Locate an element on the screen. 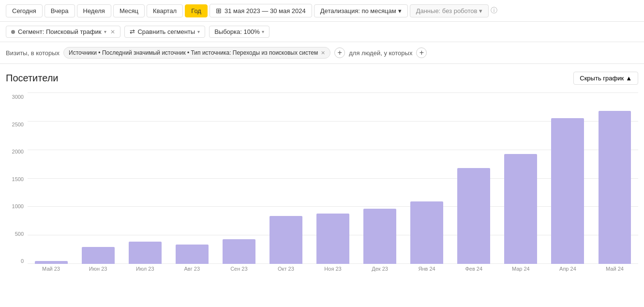 This screenshot has height=307, width=644. yesterday-button: Вчера is located at coordinates (60, 11).